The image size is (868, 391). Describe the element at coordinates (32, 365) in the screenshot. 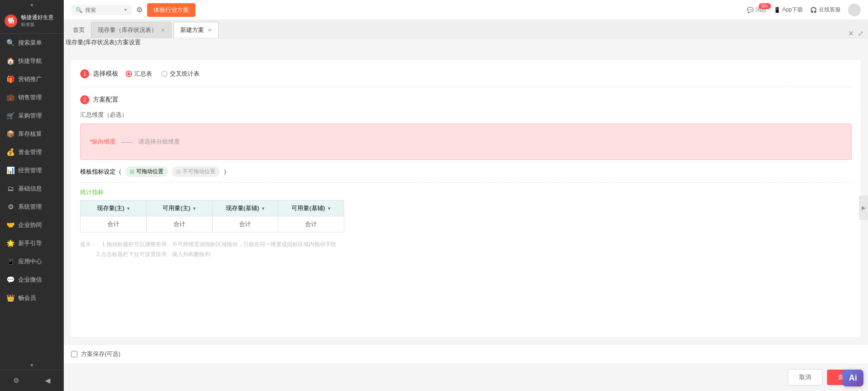

I see `sidebar-scroll-down: ▼` at that location.